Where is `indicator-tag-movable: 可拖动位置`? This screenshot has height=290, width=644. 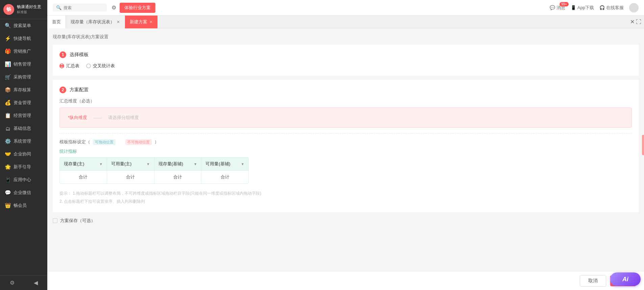
indicator-tag-movable: 可拖动位置 is located at coordinates (104, 142).